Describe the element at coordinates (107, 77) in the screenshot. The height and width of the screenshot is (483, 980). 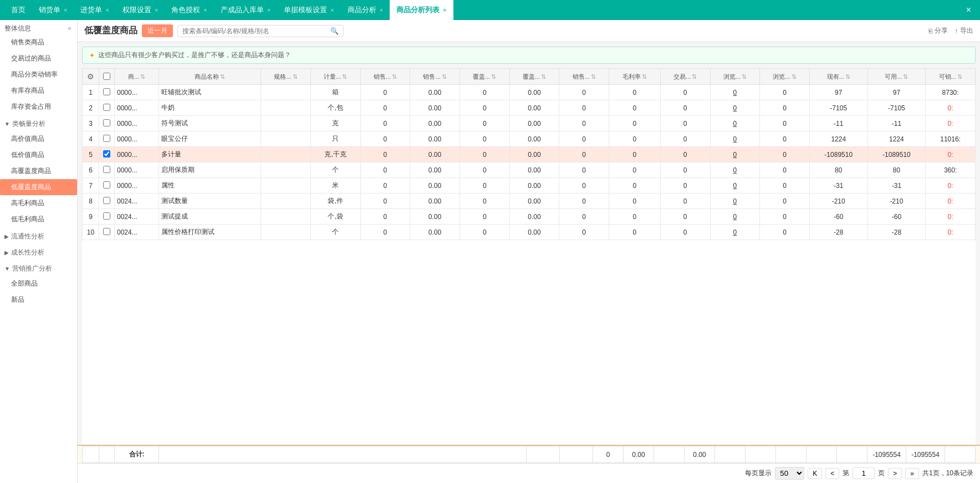
I see `column-checkbox-header` at that location.